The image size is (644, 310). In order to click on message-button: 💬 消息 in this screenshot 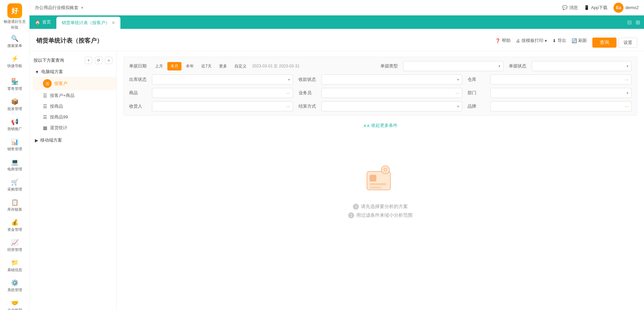, I will do `click(570, 8)`.